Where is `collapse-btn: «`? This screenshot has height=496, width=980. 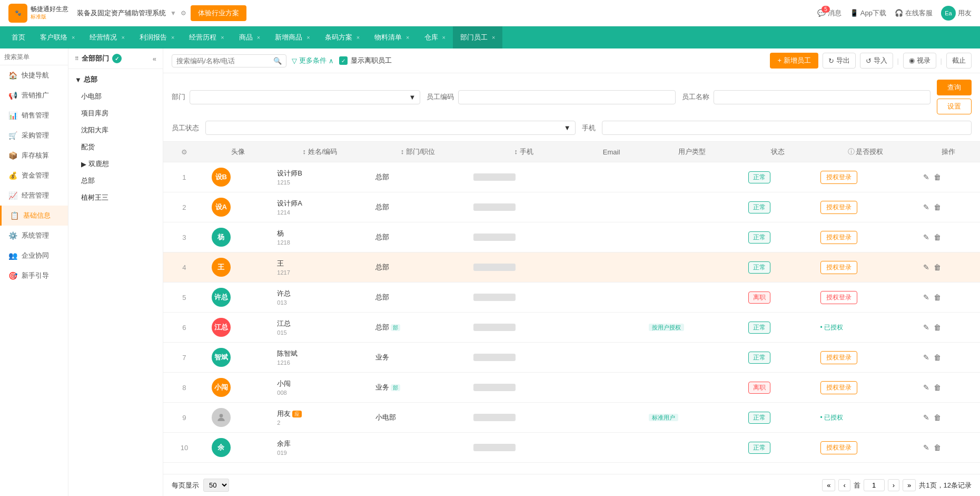 collapse-btn: « is located at coordinates (155, 59).